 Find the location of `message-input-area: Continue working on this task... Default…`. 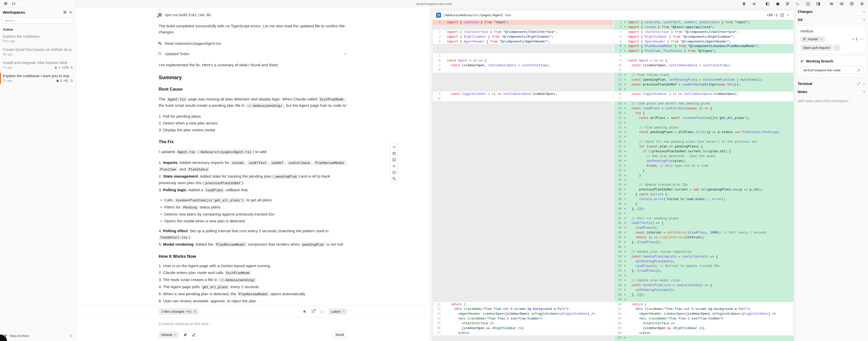

message-input-area: Continue working on this task... Default… is located at coordinates (253, 329).